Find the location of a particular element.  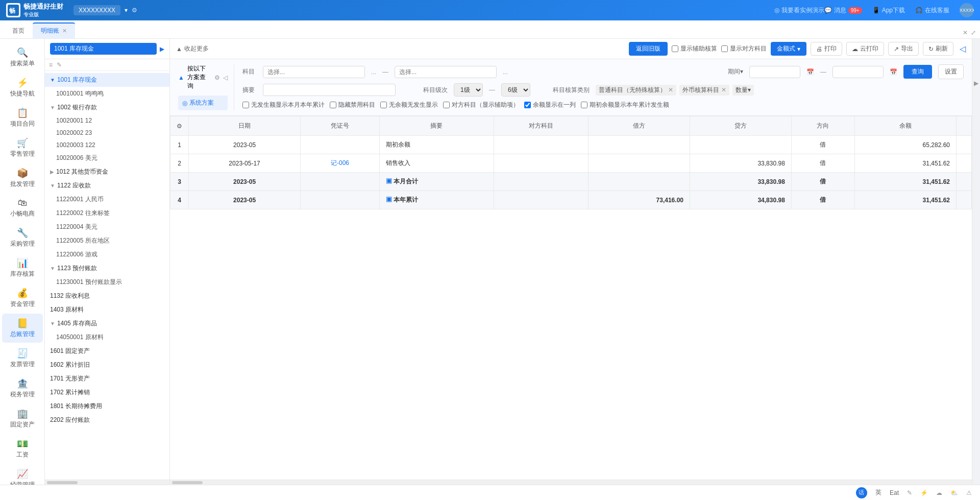

account-edit-icon: ✎ is located at coordinates (59, 65).